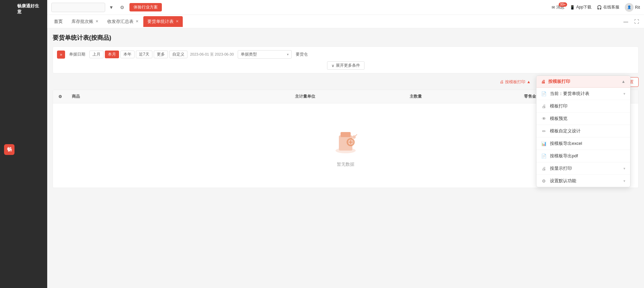 This screenshot has height=288, width=644. I want to click on tabs-maximize-btn: ⛶, so click(637, 22).